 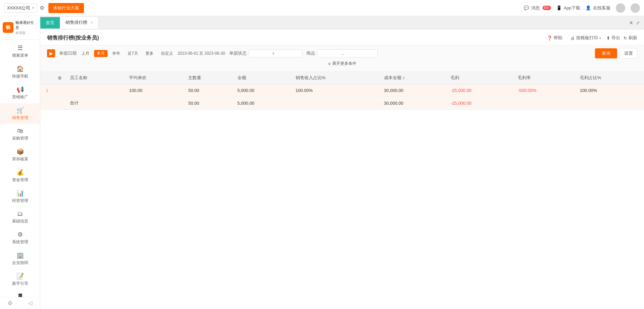 What do you see at coordinates (629, 53) in the screenshot?
I see `settings-button: 设置` at bounding box center [629, 53].